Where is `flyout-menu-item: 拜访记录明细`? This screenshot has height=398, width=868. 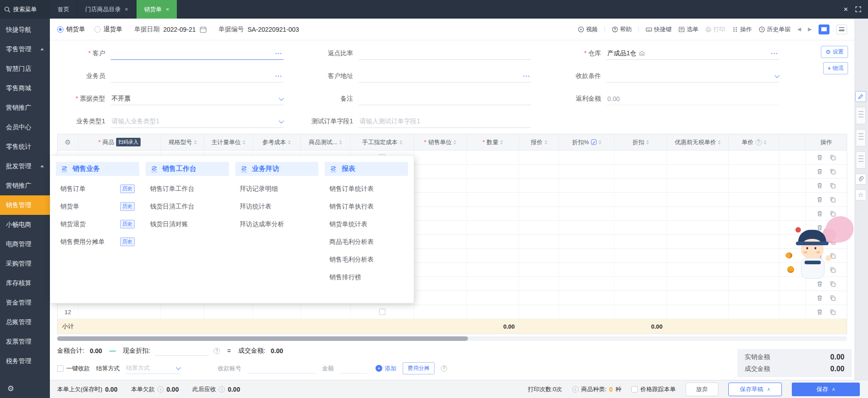 flyout-menu-item: 拜访记录明细 is located at coordinates (277, 189).